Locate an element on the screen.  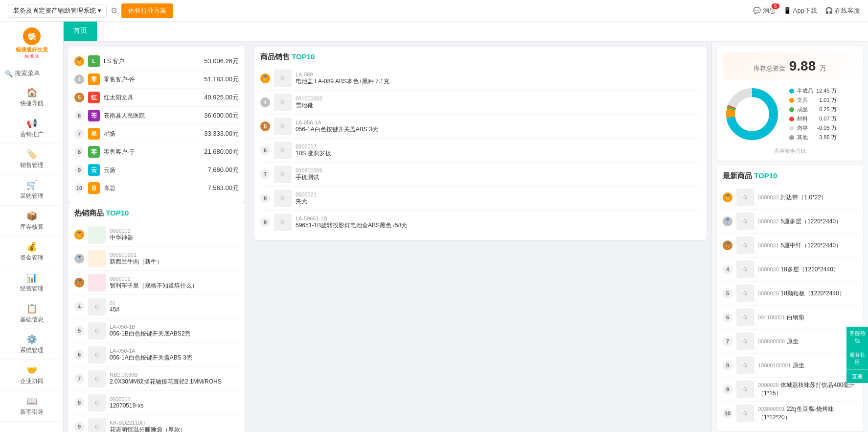
goods-info: LA-056-1A 056-1A白色按键开关盖ABS 3壳 is located at coordinates (498, 126).